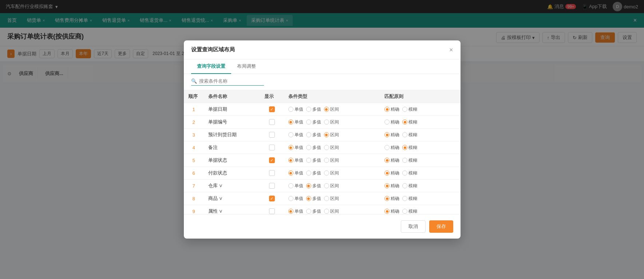 This screenshot has height=279, width=644. I want to click on search-icon: 🔍, so click(194, 81).